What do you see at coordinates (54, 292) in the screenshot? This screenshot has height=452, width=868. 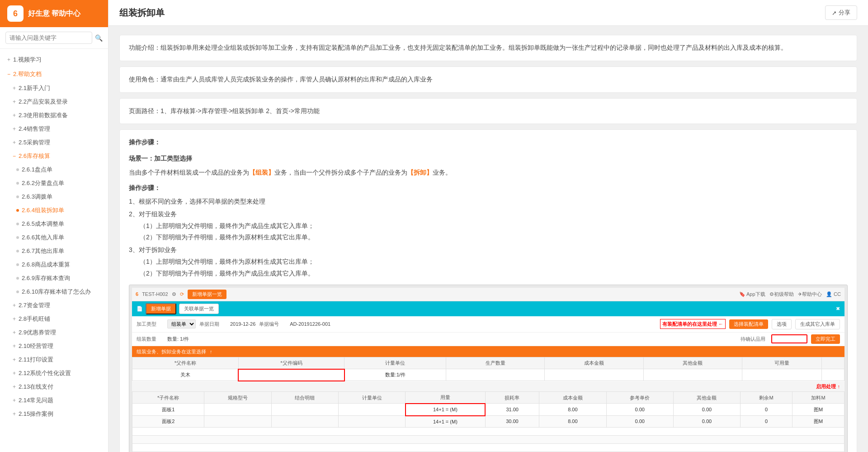 I see `sidebar-item-s2610: 2.6.10库存账本错了怎么办` at bounding box center [54, 292].